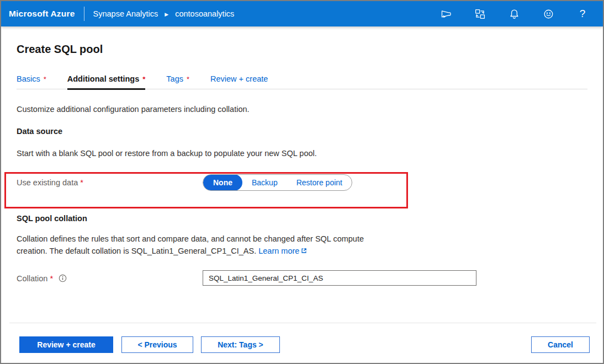 The image size is (604, 364). Describe the element at coordinates (303, 323) in the screenshot. I see `footer-divider` at that location.